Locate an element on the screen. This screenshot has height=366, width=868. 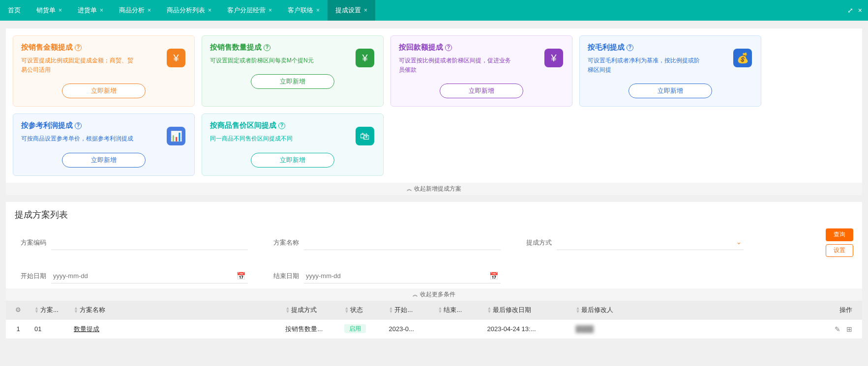
tab-product-analysis: 商品分析× is located at coordinates (135, 10).